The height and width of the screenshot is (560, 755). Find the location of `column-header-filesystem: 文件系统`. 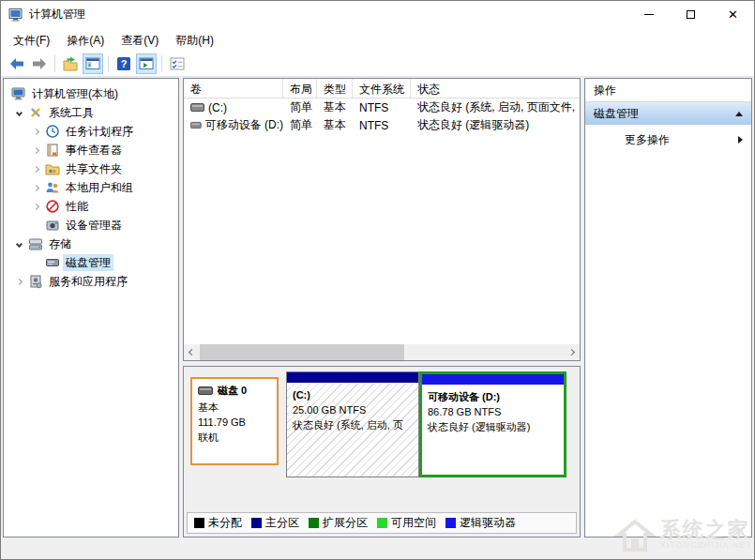

column-header-filesystem: 文件系统 is located at coordinates (382, 88).